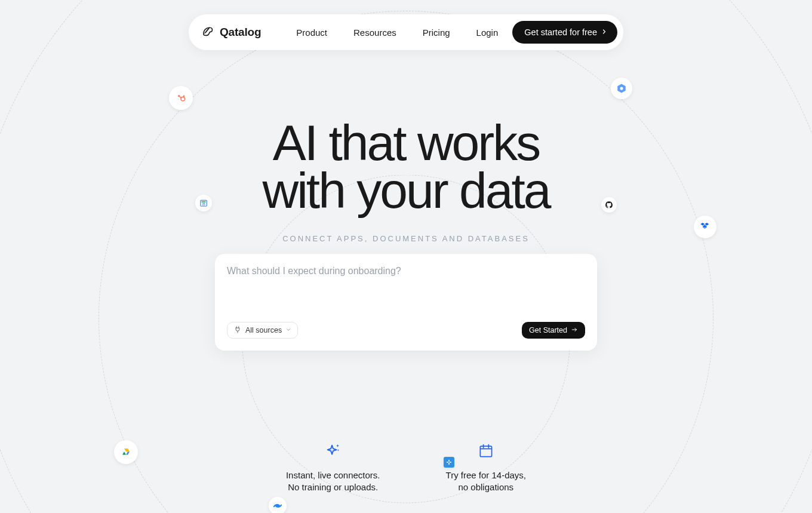 This screenshot has height=513, width=812. I want to click on prompt-box: All sources Get Started, so click(406, 302).